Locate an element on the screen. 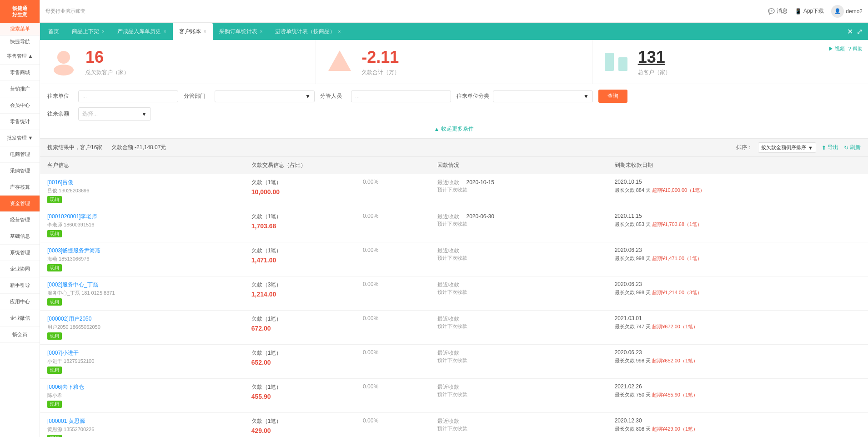  sidebar-item-9: 资金管理 is located at coordinates (20, 204).